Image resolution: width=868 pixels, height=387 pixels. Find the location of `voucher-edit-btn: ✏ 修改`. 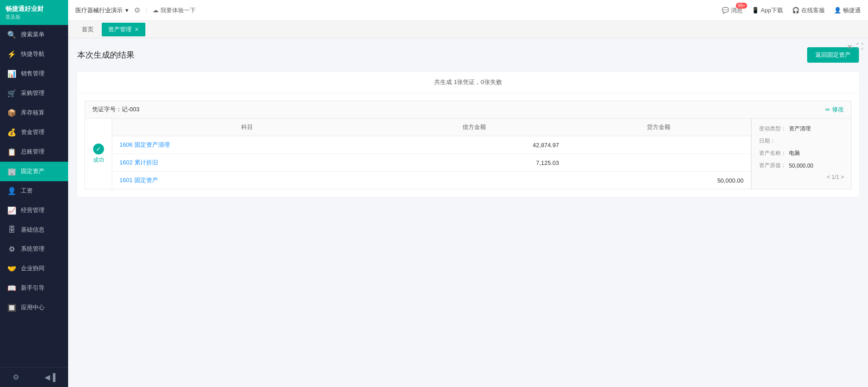

voucher-edit-btn: ✏ 修改 is located at coordinates (835, 109).